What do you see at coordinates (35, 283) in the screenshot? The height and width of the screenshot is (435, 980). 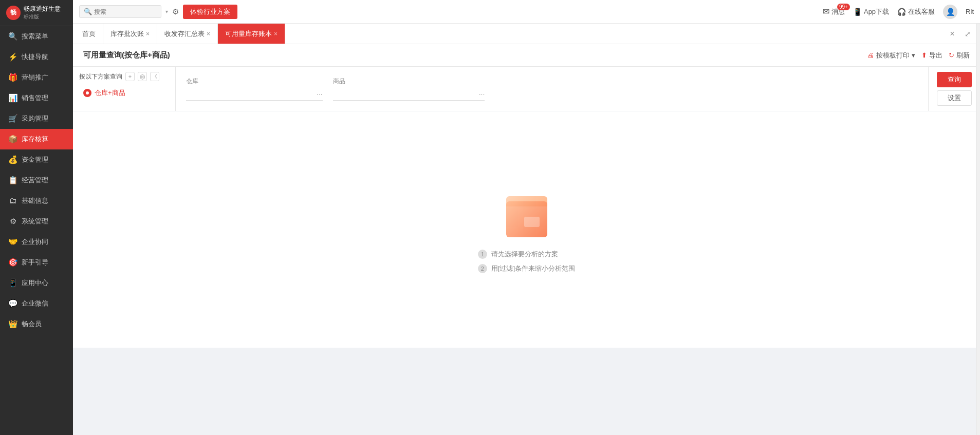 I see `sidebar-item-label: 应用中心` at bounding box center [35, 283].